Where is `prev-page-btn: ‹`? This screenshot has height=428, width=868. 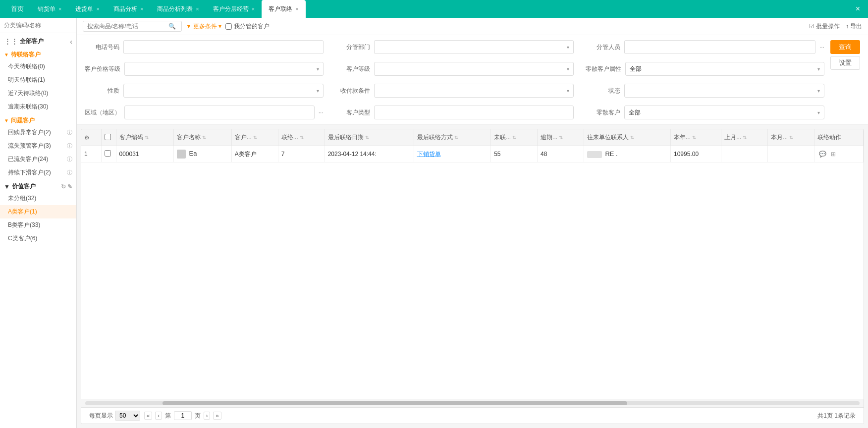
prev-page-btn: ‹ is located at coordinates (159, 416).